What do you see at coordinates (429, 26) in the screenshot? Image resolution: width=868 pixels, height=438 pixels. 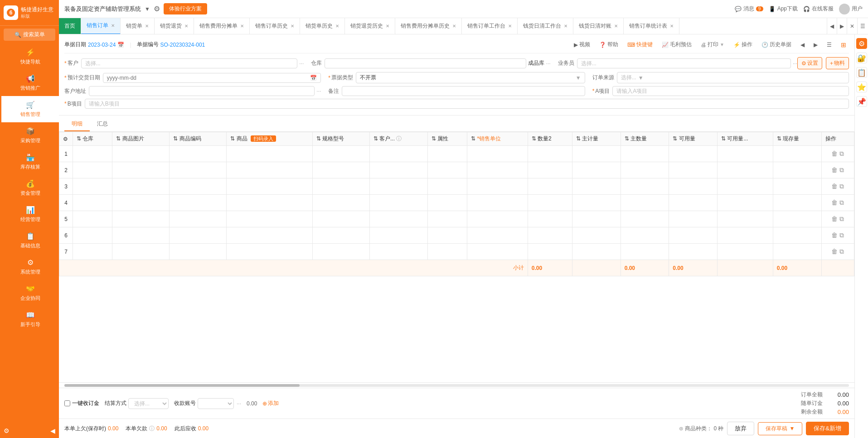 I see `tab-expense-history: 销售费用分摊单历史 ✕` at bounding box center [429, 26].